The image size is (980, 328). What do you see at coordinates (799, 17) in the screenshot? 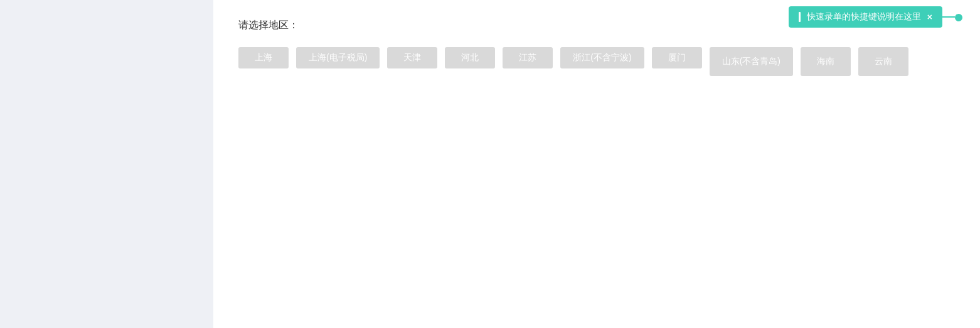
I see `tooltip-bar` at bounding box center [799, 17].